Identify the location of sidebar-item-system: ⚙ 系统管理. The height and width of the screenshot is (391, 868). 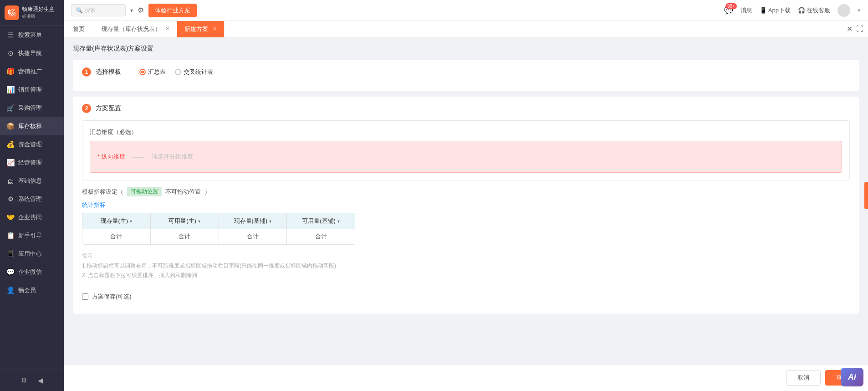
(32, 199).